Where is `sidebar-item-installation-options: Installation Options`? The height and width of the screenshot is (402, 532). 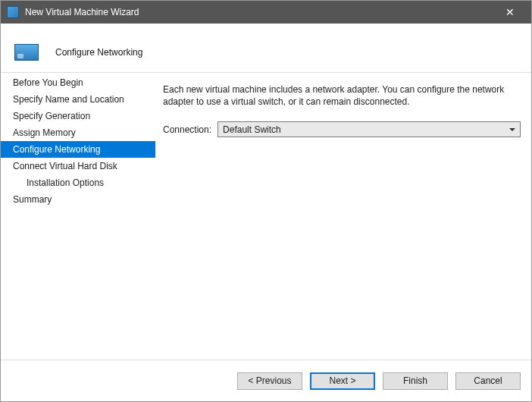
sidebar-item-installation-options: Installation Options is located at coordinates (78, 183).